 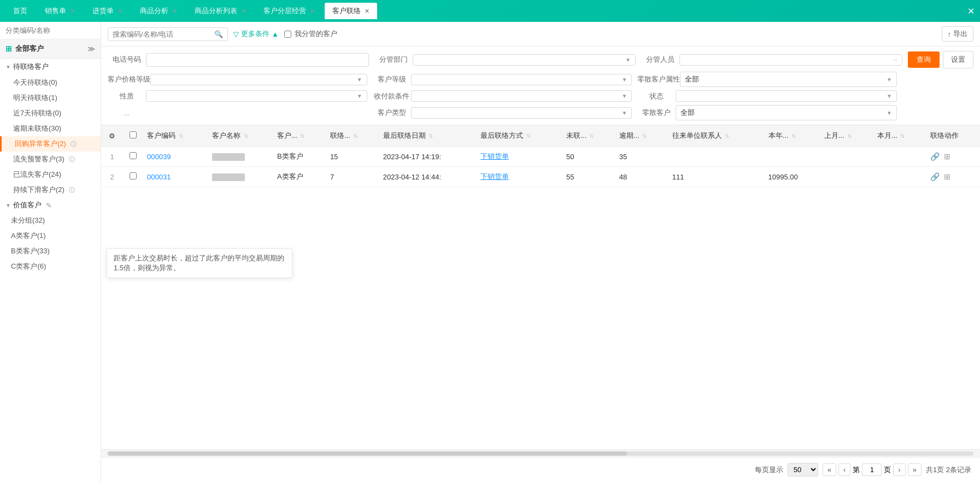 What do you see at coordinates (91, 49) in the screenshot?
I see `sidebar-collapse-icon: ≫` at bounding box center [91, 49].